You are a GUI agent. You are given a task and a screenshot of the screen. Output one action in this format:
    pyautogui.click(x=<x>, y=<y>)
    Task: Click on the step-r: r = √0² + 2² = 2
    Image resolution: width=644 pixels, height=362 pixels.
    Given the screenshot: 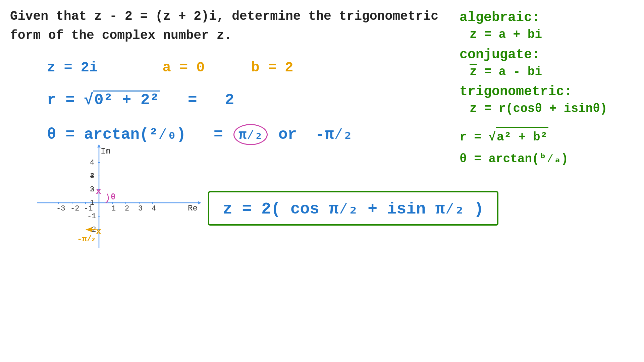 What is the action you would take?
    pyautogui.click(x=141, y=100)
    